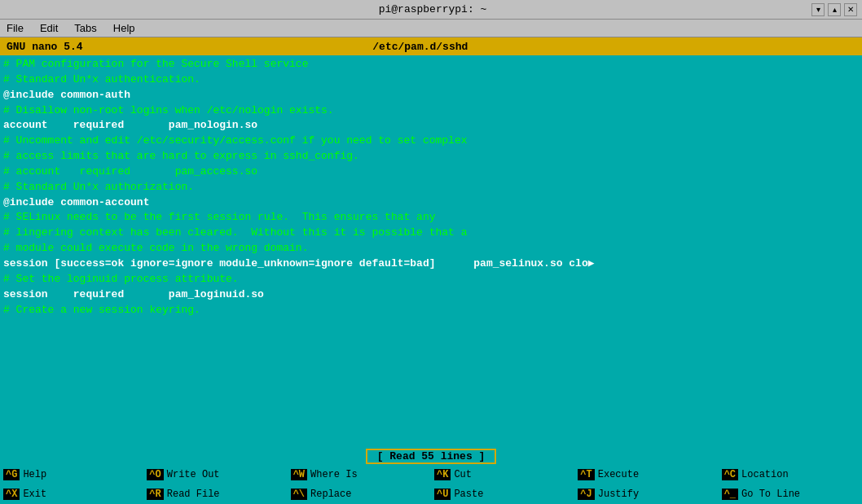 The height and width of the screenshot is (504, 862). What do you see at coordinates (431, 111) in the screenshot?
I see `editor-line: # Disallow non-root logins when /etc/nol…` at bounding box center [431, 111].